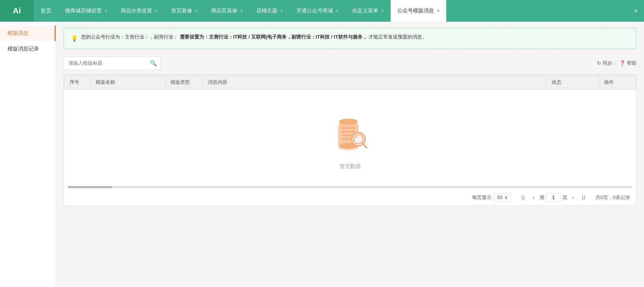 This screenshot has width=644, height=287. I want to click on sidebar-item-template-message-log: 模版消息记录, so click(28, 49).